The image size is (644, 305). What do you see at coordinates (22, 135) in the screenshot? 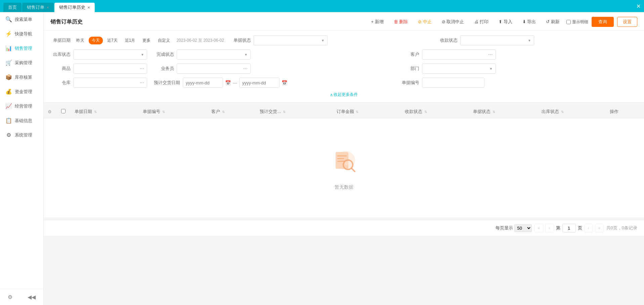
I see `sidebar-item-system-mgmt: ⚙ 系统管理` at bounding box center [22, 135].